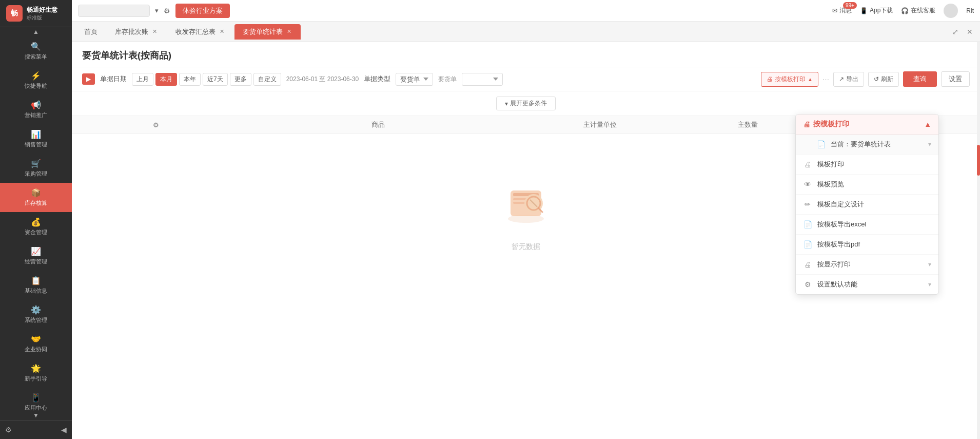  Describe the element at coordinates (155, 32) in the screenshot. I see `tab-close-inventory-batch: ✕` at that location.